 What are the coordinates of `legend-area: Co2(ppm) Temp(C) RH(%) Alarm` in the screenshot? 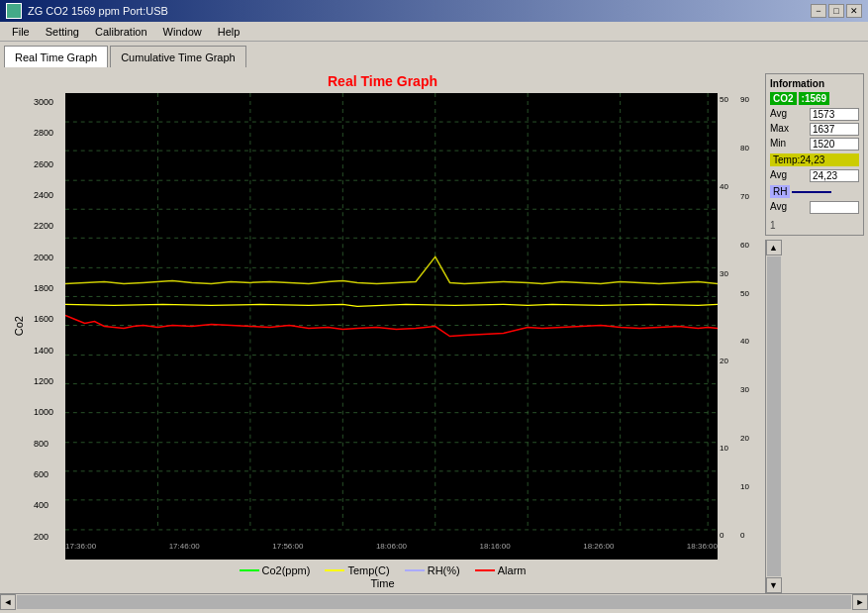 It's located at (382, 568).